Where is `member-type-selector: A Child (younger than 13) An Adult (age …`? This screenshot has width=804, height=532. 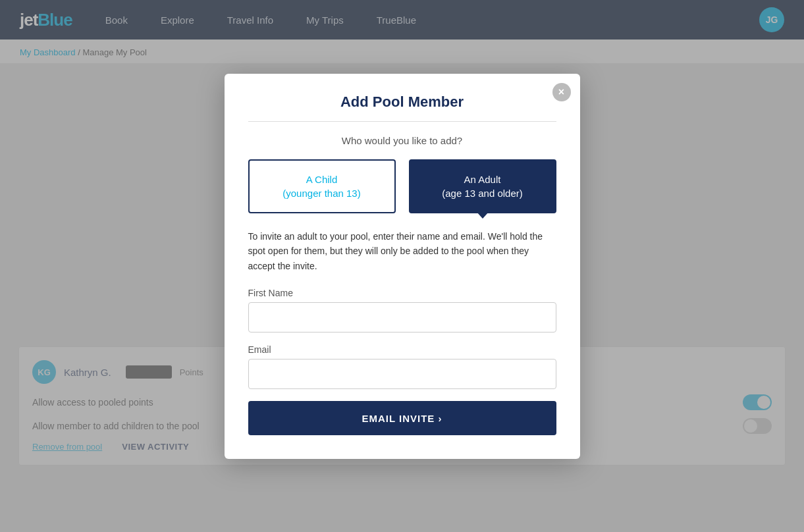 member-type-selector: A Child (younger than 13) An Adult (age … is located at coordinates (402, 186).